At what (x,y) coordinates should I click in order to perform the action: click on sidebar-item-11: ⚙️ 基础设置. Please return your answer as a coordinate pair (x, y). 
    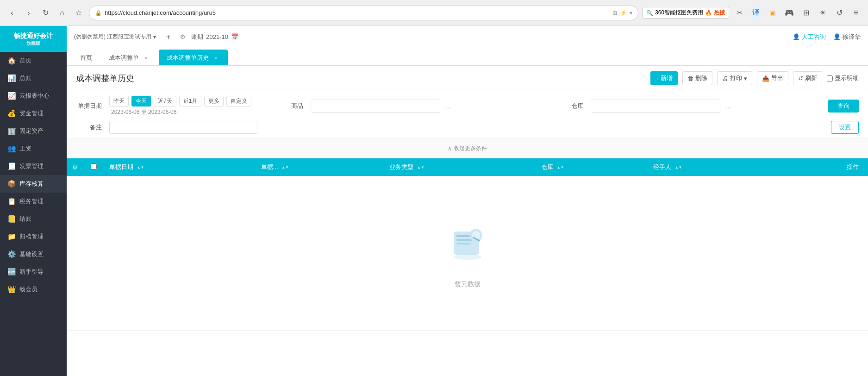
    Looking at the image, I should click on (33, 254).